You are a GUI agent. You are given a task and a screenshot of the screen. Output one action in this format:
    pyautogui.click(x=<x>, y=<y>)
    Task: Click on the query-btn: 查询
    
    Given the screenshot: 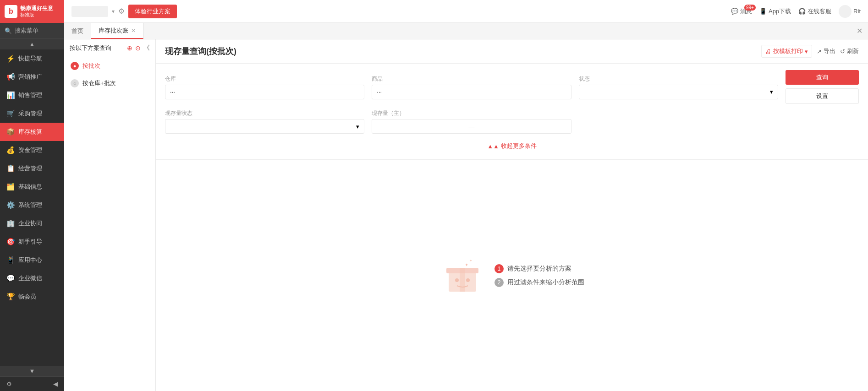 What is the action you would take?
    pyautogui.click(x=822, y=77)
    